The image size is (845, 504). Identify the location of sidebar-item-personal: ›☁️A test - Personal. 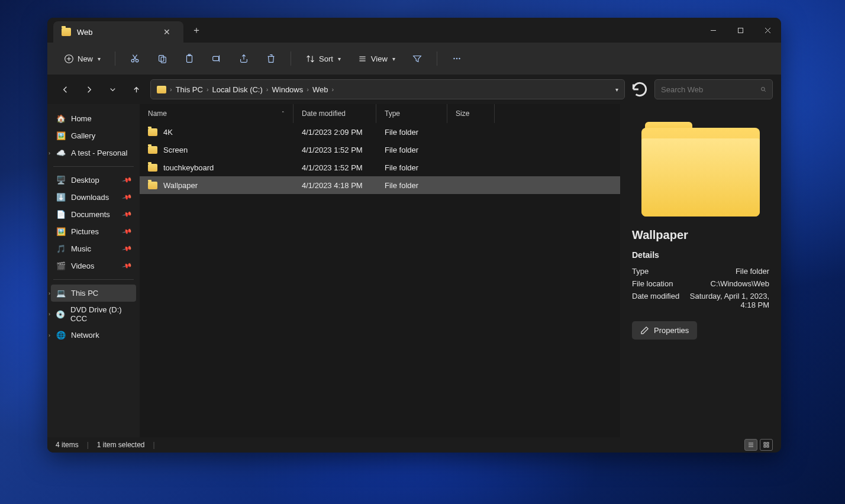
(93, 153).